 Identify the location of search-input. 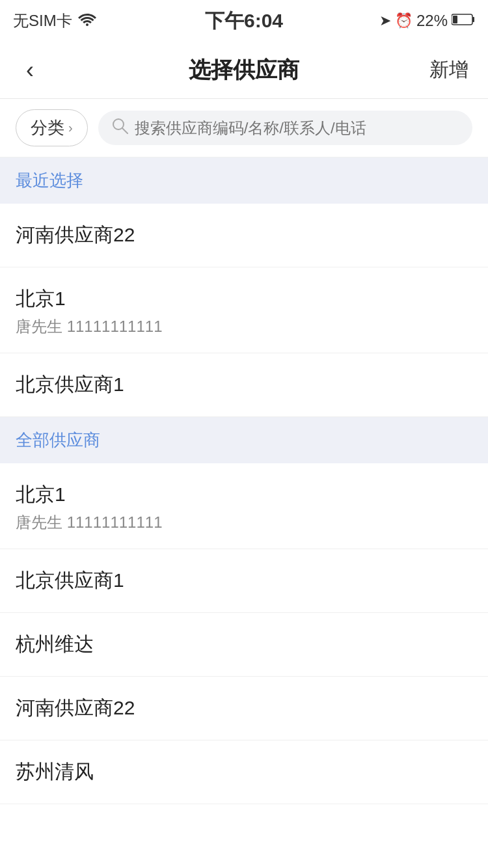
(297, 128).